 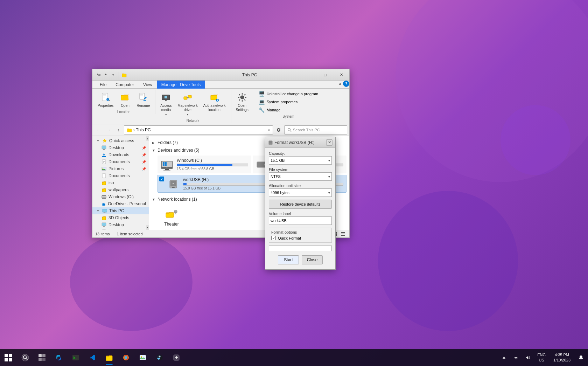 I want to click on tab-file: File, so click(x=103, y=85).